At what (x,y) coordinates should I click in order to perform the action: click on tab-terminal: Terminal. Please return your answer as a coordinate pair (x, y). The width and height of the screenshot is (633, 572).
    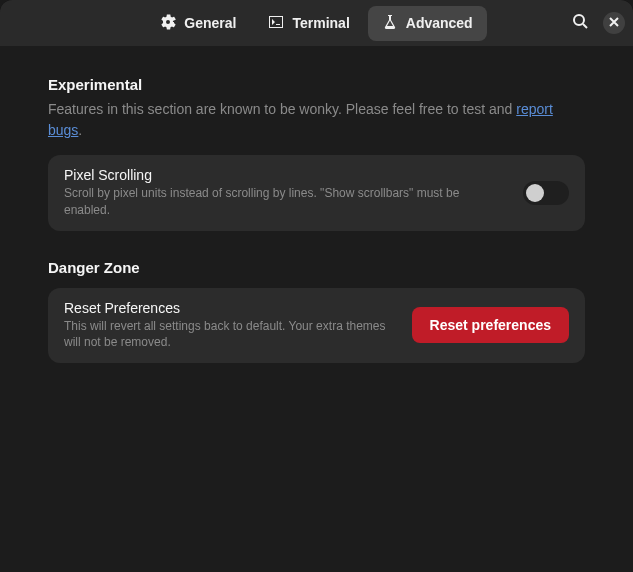
    Looking at the image, I should click on (308, 24).